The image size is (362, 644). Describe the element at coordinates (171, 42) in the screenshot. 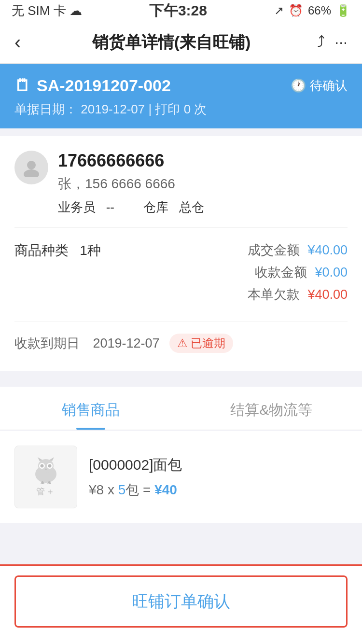

I see `page-title: 销货单详情(来自旺铺)` at that location.